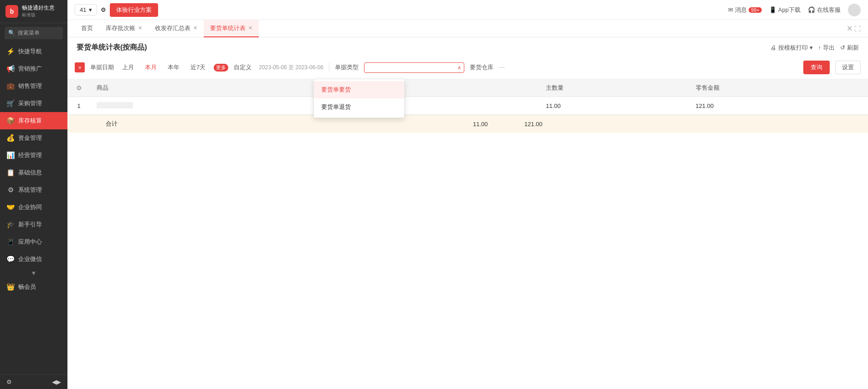 This screenshot has width=868, height=389. Describe the element at coordinates (30, 138) in the screenshot. I see `sidebar-item-label: 资金管理` at that location.